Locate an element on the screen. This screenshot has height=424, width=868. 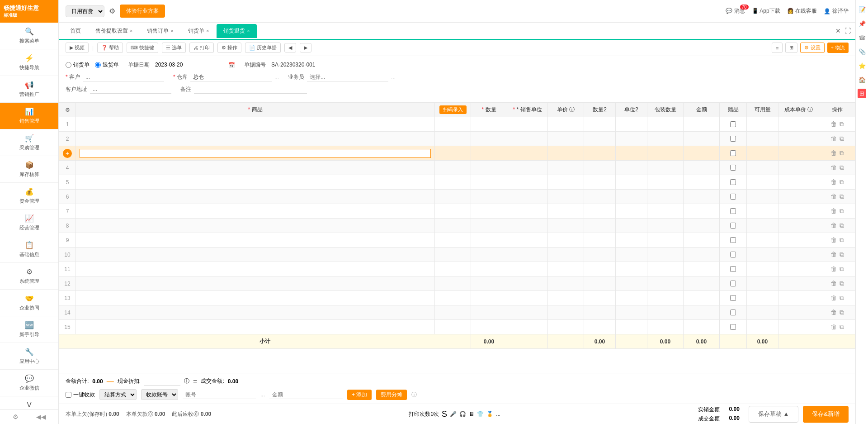
sidebar-item-search: 🔍搜索菜单 is located at coordinates (29, 36).